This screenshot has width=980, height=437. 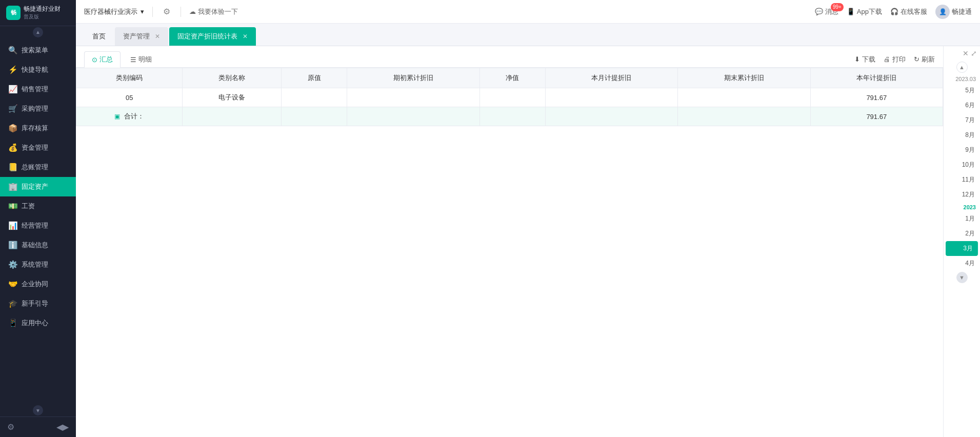 I want to click on message-btn: 💬 消息 99+, so click(x=827, y=12).